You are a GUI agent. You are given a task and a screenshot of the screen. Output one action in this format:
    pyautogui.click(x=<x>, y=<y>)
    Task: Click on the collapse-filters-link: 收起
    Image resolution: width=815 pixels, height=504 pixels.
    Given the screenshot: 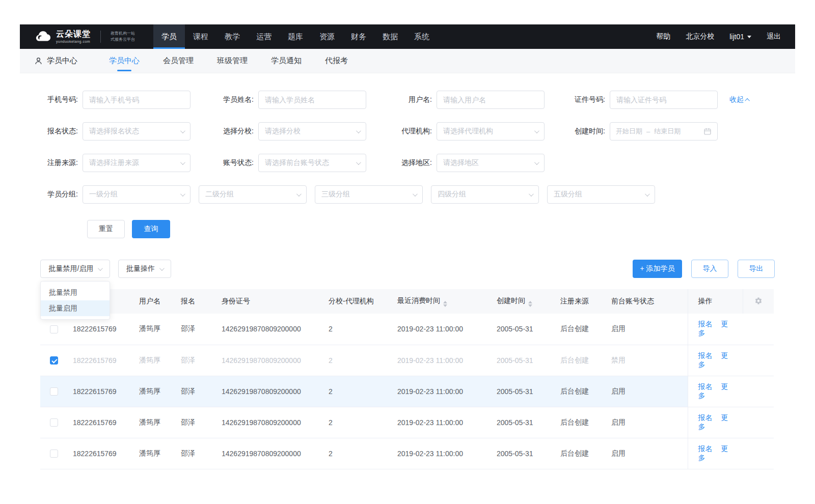 What is the action you would take?
    pyautogui.click(x=740, y=100)
    